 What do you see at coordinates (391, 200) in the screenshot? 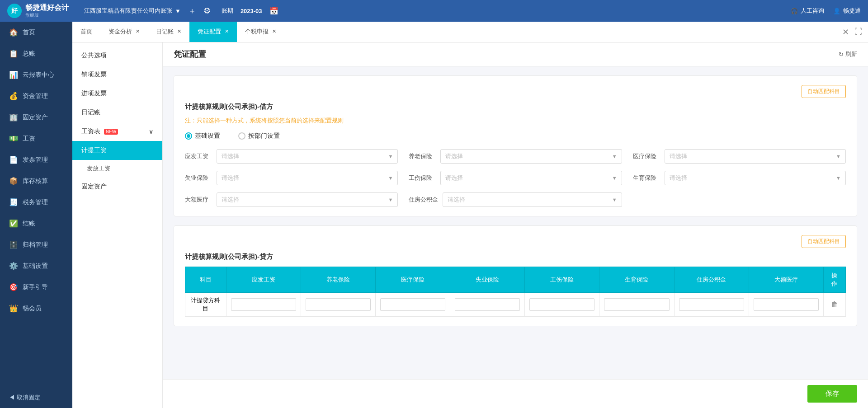
I see `select-big-medical-arrow: ▼` at bounding box center [391, 200].